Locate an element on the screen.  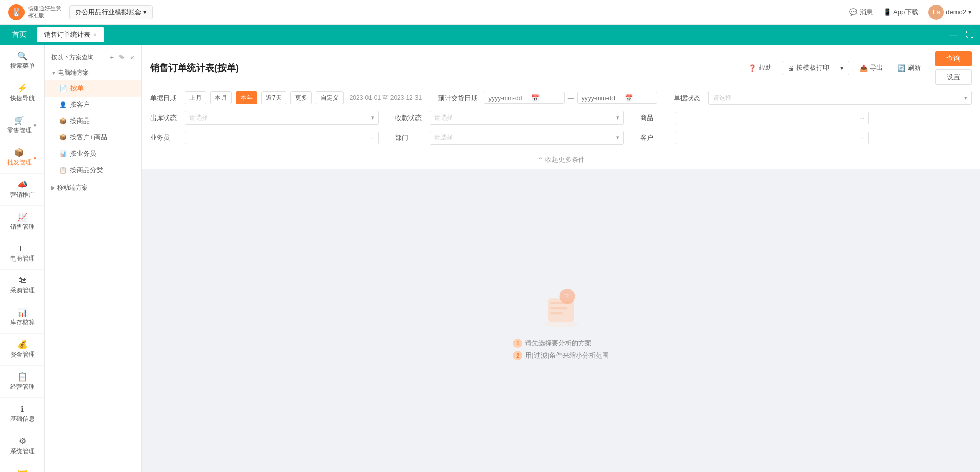
dept-label: 部门 is located at coordinates (409, 138).